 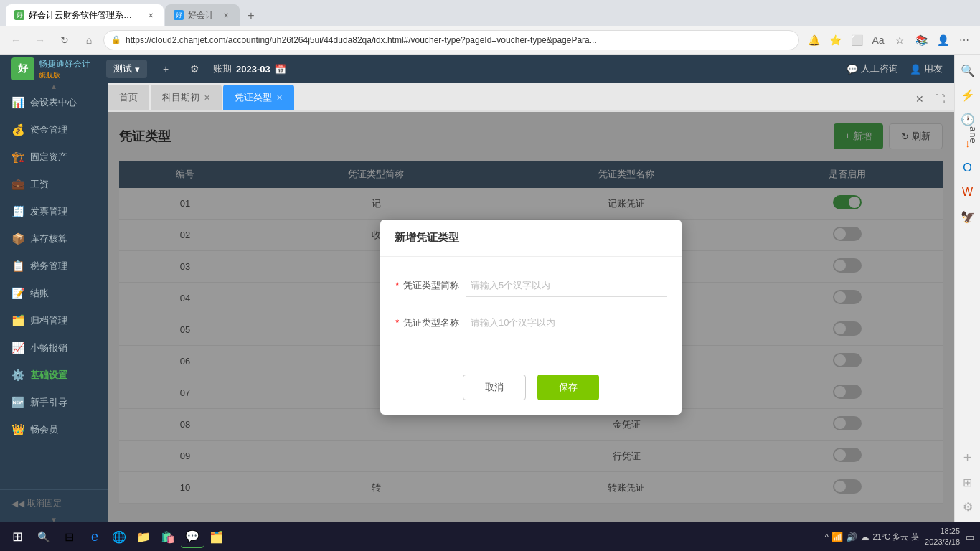 I want to click on language-indicator: 英, so click(x=915, y=537).